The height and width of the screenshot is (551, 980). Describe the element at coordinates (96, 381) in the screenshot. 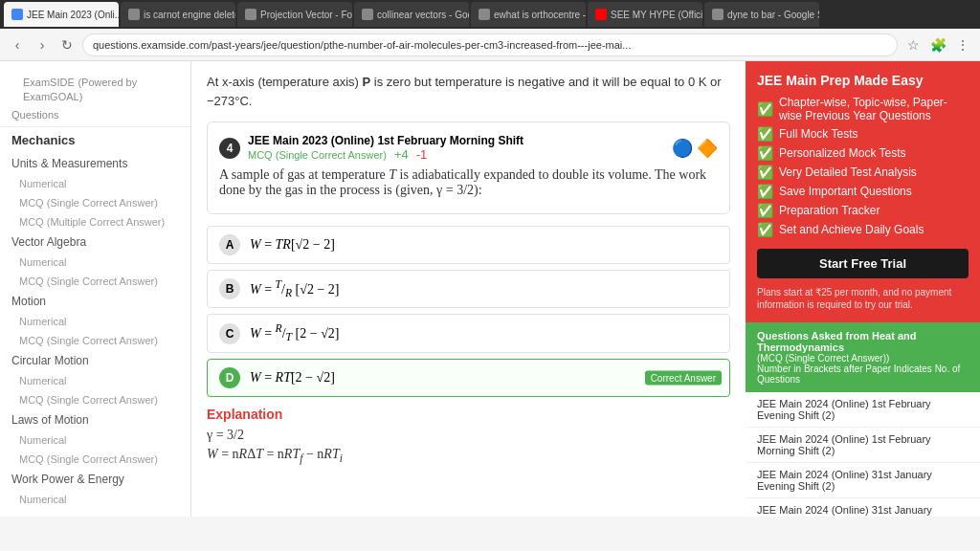

I see `sidebar-item-numerical-4: Numerical` at that location.